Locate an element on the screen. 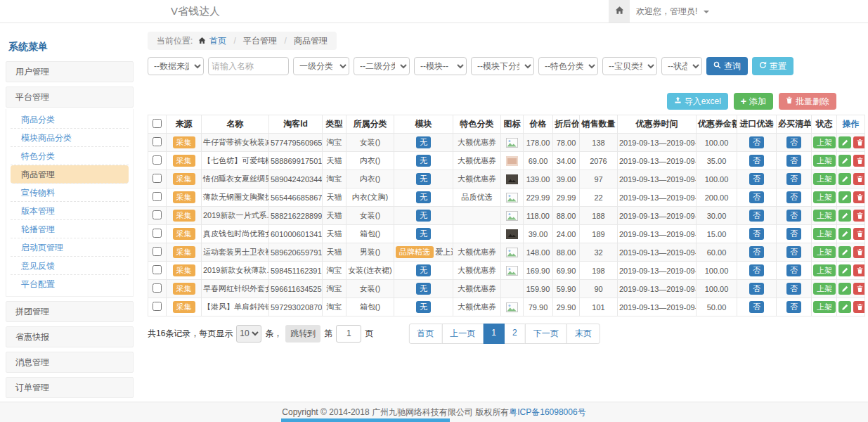 The width and height of the screenshot is (868, 422). sidebar-subitem: 模块商品分类 is located at coordinates (70, 138).